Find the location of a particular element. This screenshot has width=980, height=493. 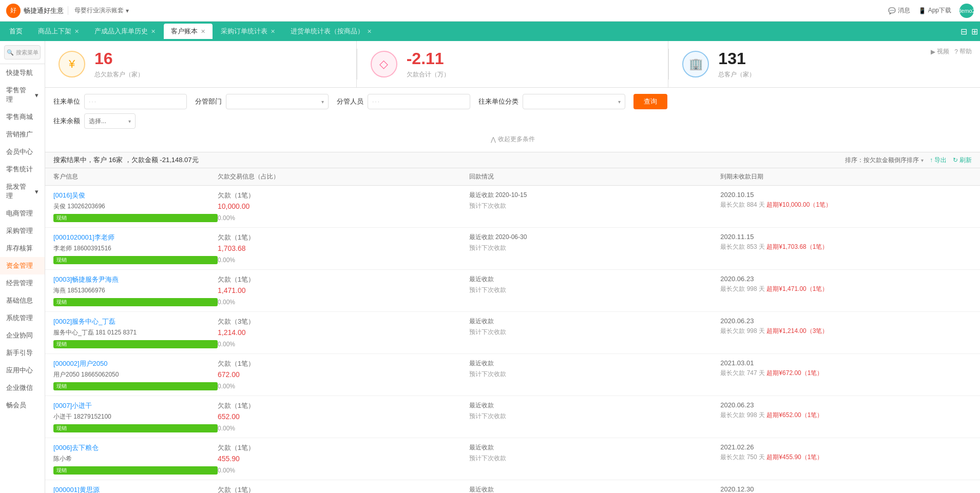

filter-unit-category-chevron-icon: ▾ is located at coordinates (619, 102).